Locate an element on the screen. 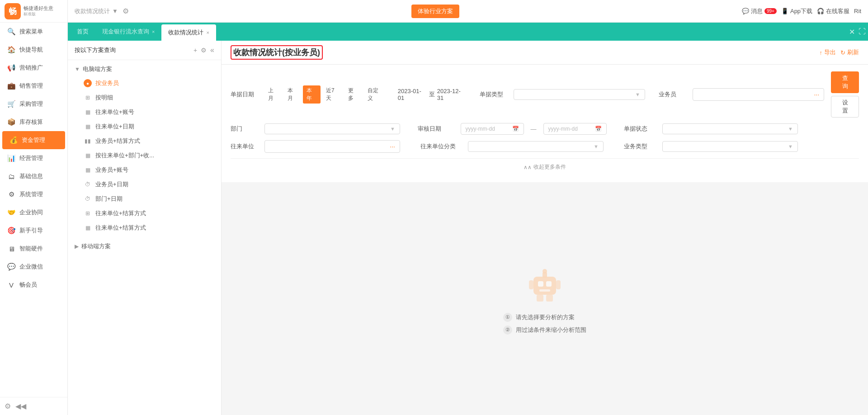 The height and width of the screenshot is (415, 868). nav-label: 系统管理 is located at coordinates (31, 194).